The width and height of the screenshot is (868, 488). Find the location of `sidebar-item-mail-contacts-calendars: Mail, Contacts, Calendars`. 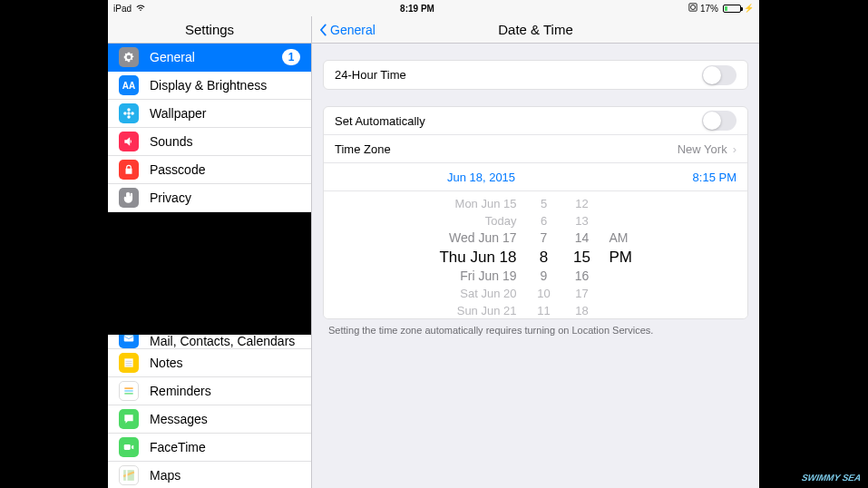

sidebar-item-mail-contacts-calendars: Mail, Contacts, Calendars is located at coordinates (210, 342).